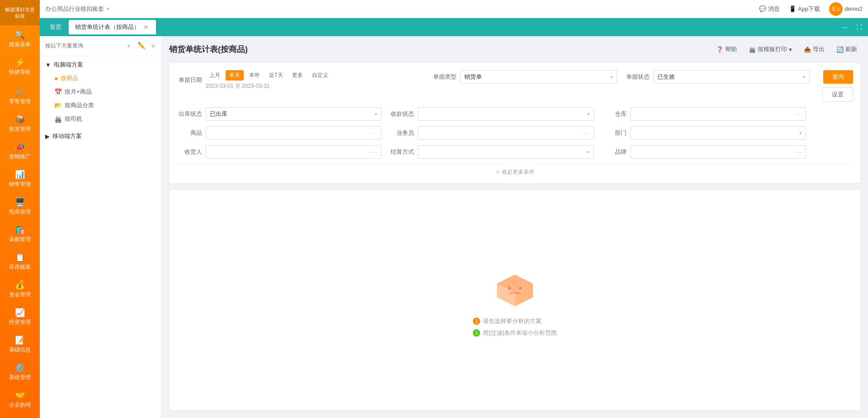 Image resolution: width=868 pixels, height=418 pixels. I want to click on help-btn: ❓ 帮助, so click(726, 49).